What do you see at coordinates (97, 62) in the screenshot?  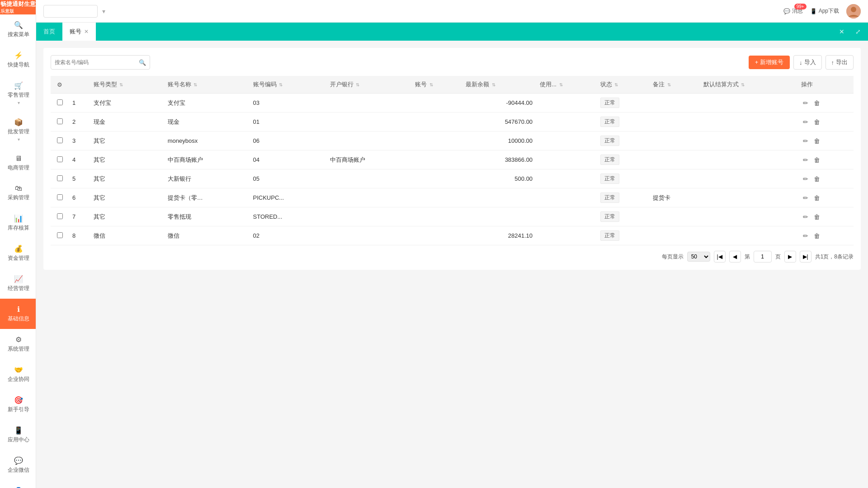 I see `search-input` at bounding box center [97, 62].